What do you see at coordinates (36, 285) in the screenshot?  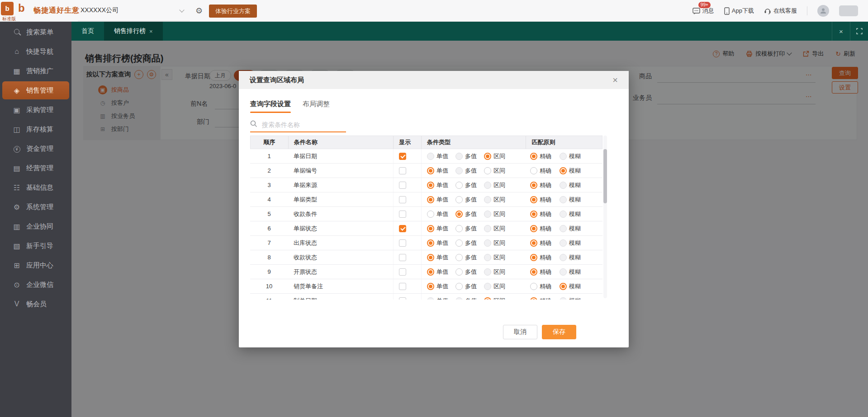 I see `sidebar-item-wecom: ⊙ 企业微信` at bounding box center [36, 285].